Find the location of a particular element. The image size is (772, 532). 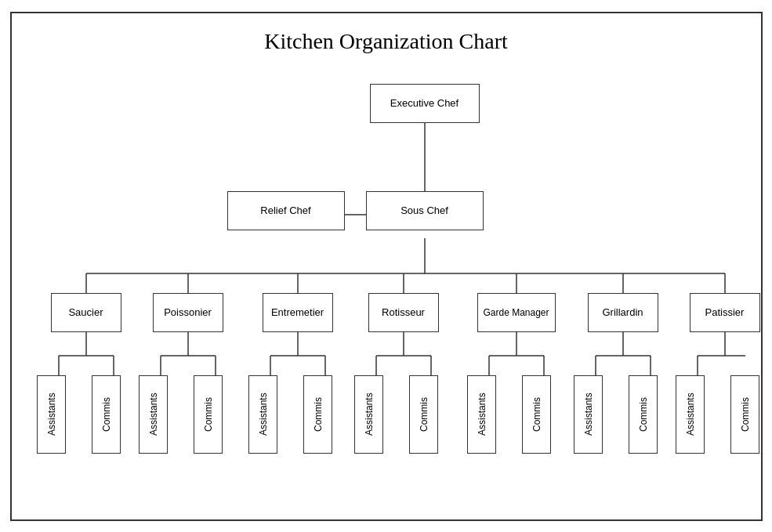

node-executive-chef: Executive Chef is located at coordinates (425, 103).